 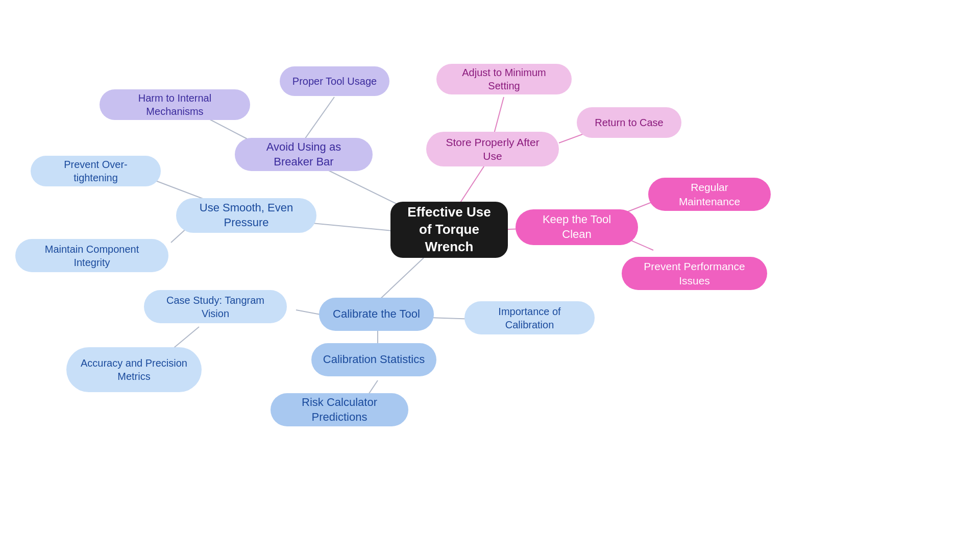 What do you see at coordinates (246, 215) in the screenshot?
I see `smooth-pressure-node: Use Smooth, Even Pressure` at bounding box center [246, 215].